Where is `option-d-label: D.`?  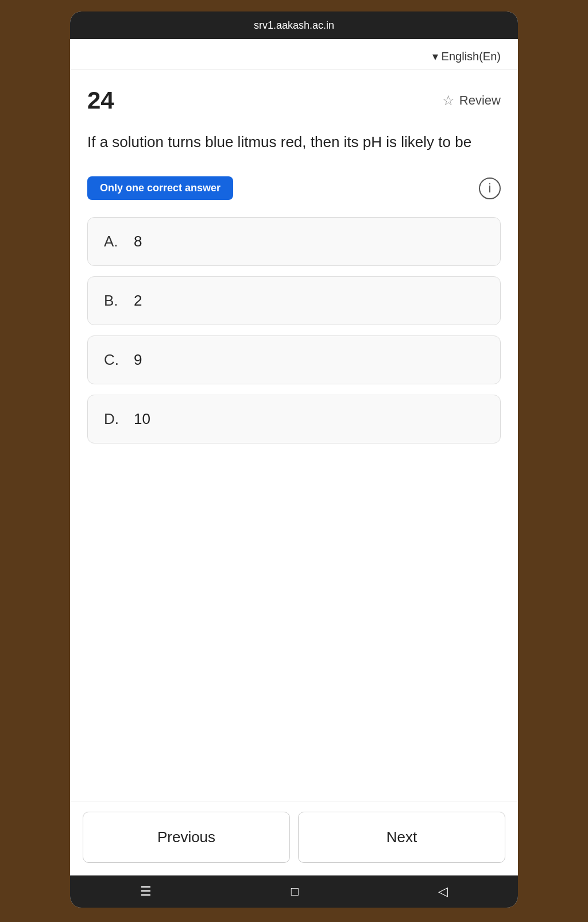 option-d-label: D. is located at coordinates (113, 419).